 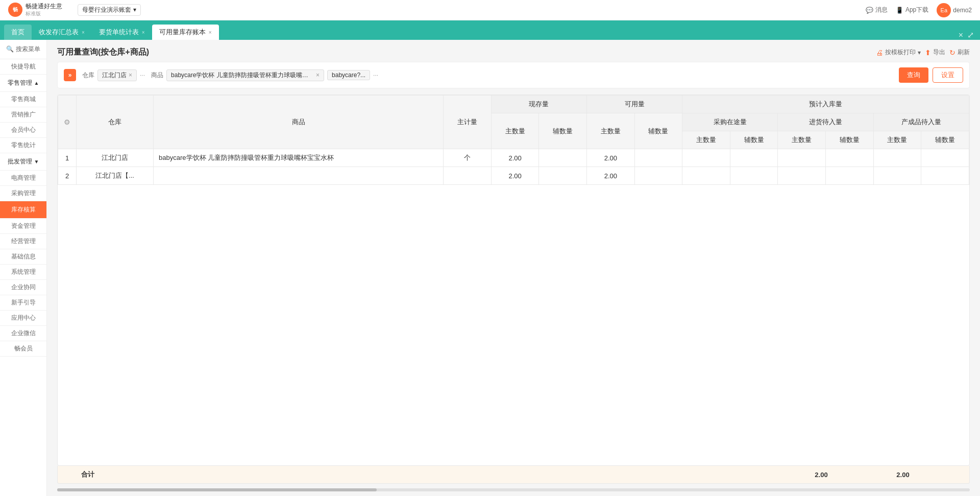 What do you see at coordinates (961, 35) in the screenshot?
I see `close-all-tabs-icon: ×` at bounding box center [961, 35].